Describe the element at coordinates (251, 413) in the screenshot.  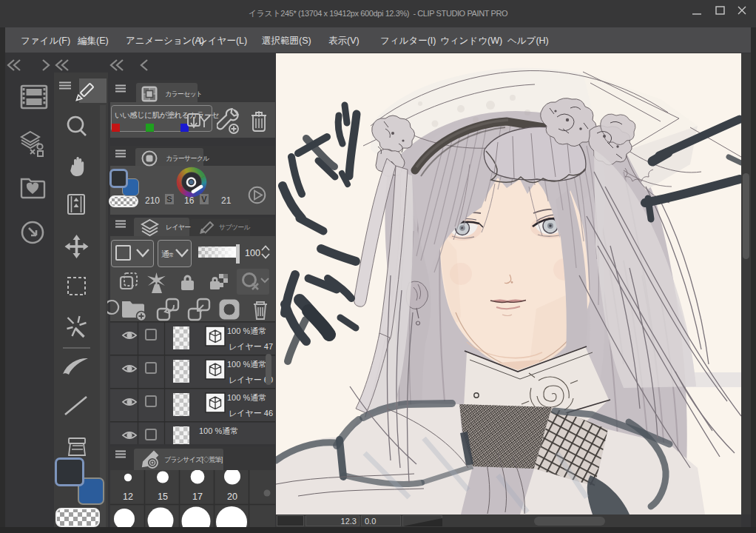
I see `svg-text: レイヤー 46` at that location.